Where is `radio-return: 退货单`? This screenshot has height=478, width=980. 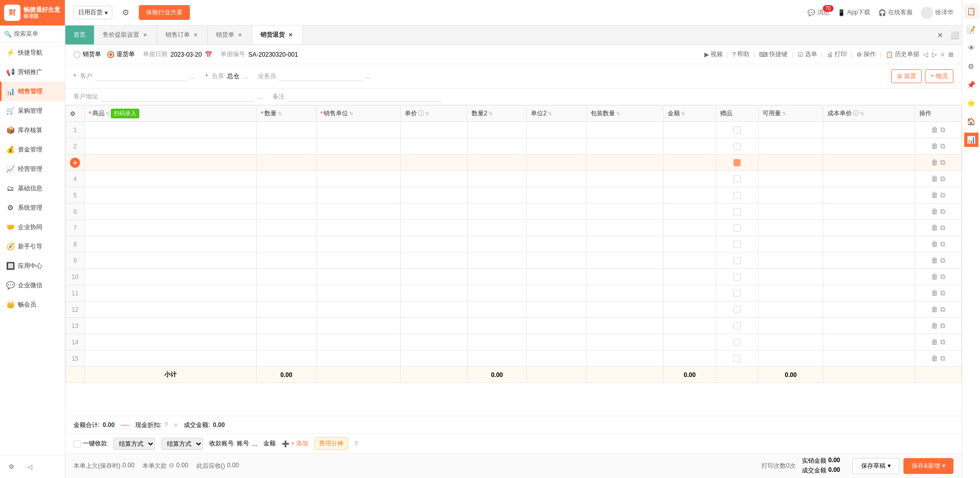 radio-return: 退货单 is located at coordinates (121, 54).